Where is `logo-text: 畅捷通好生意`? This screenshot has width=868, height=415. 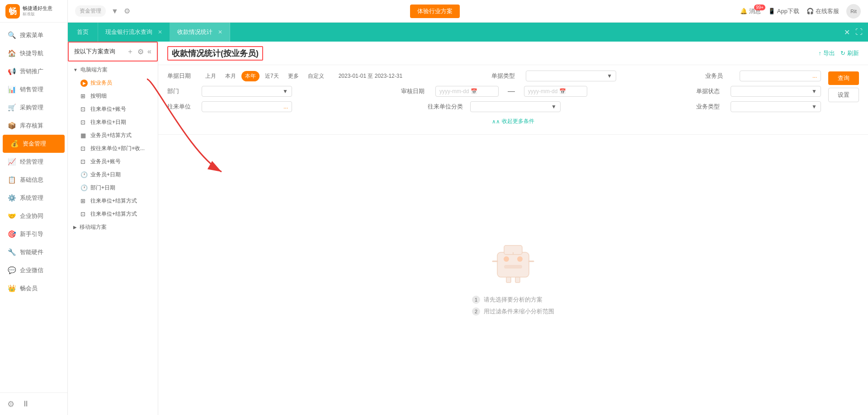 logo-text: 畅捷通好生意 is located at coordinates (38, 8).